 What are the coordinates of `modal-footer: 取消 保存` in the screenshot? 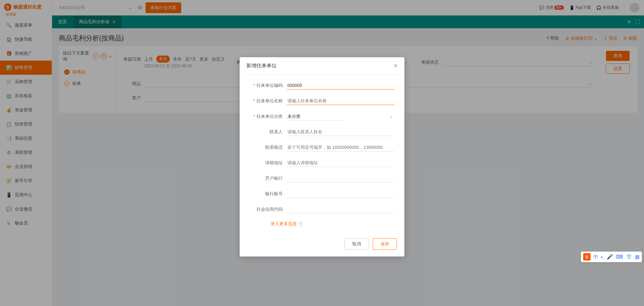 It's located at (322, 245).